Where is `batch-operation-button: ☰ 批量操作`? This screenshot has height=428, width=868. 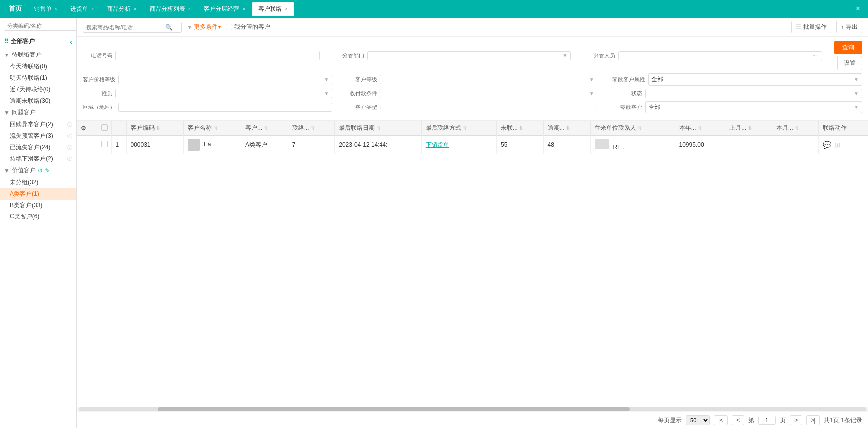
batch-operation-button: ☰ 批量操作 is located at coordinates (812, 27).